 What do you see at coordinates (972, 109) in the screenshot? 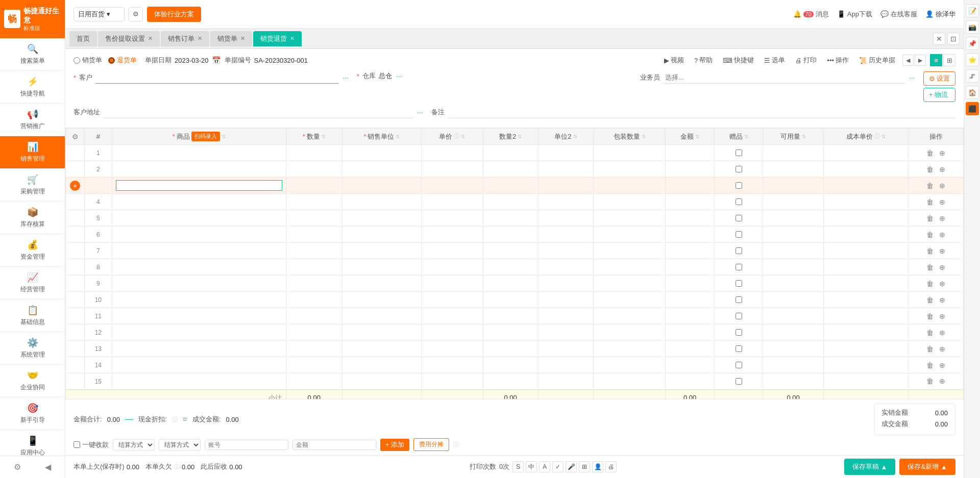
I see `right-panel-btn-7: ⬛` at bounding box center [972, 109].